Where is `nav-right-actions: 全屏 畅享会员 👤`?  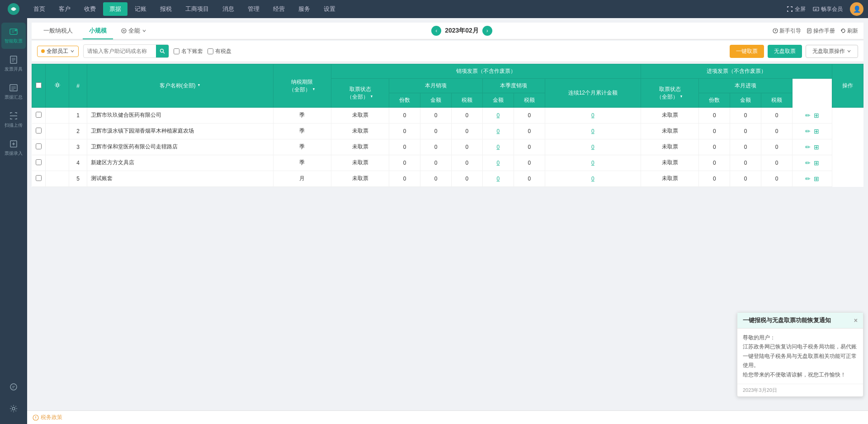
nav-right-actions: 全屏 畅享会员 👤 is located at coordinates (825, 9).